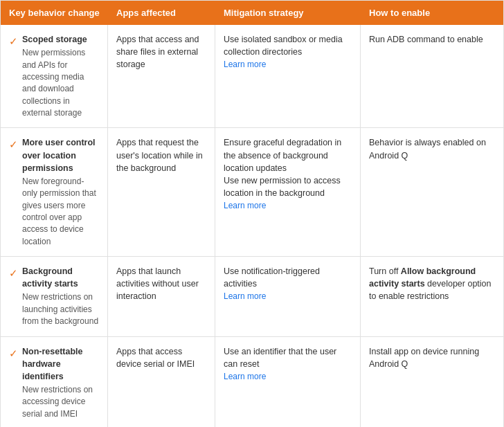  What do you see at coordinates (432, 382) in the screenshot?
I see `how-to-enable-cell: Install app on device running Android Q` at bounding box center [432, 382].